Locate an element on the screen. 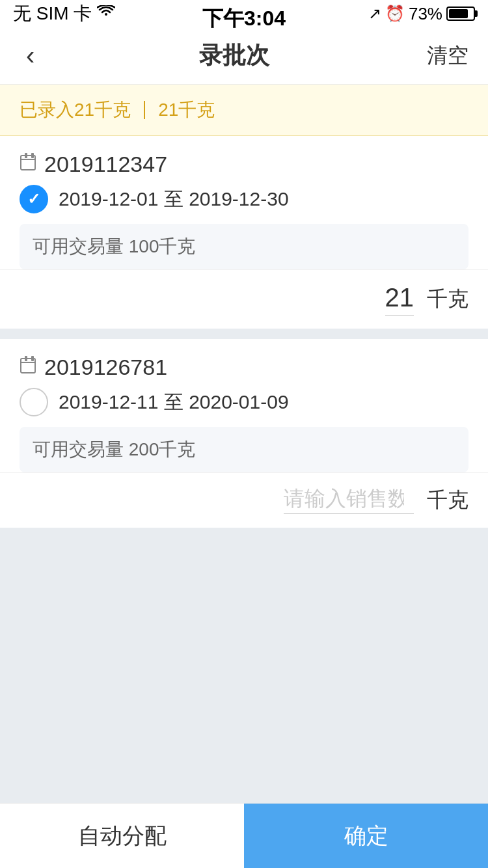  battery-percent: 73% is located at coordinates (426, 14).